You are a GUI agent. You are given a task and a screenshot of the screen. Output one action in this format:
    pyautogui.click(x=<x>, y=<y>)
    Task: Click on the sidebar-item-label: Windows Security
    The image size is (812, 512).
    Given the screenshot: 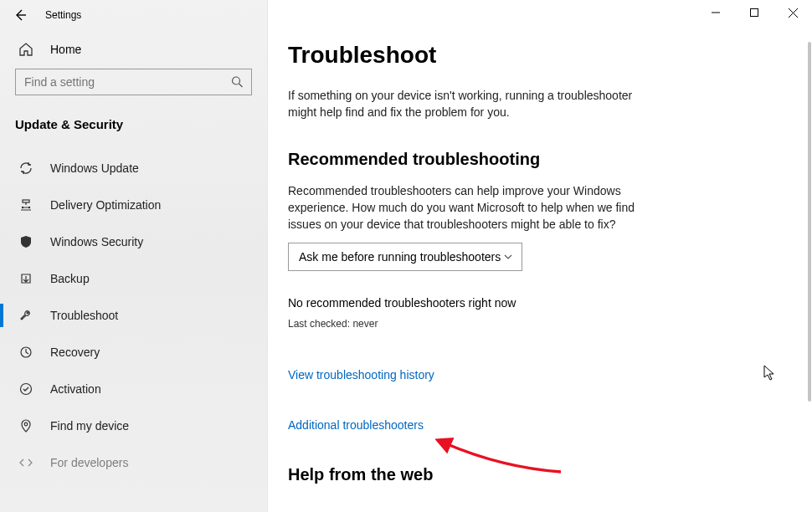 What is the action you would take?
    pyautogui.click(x=97, y=242)
    